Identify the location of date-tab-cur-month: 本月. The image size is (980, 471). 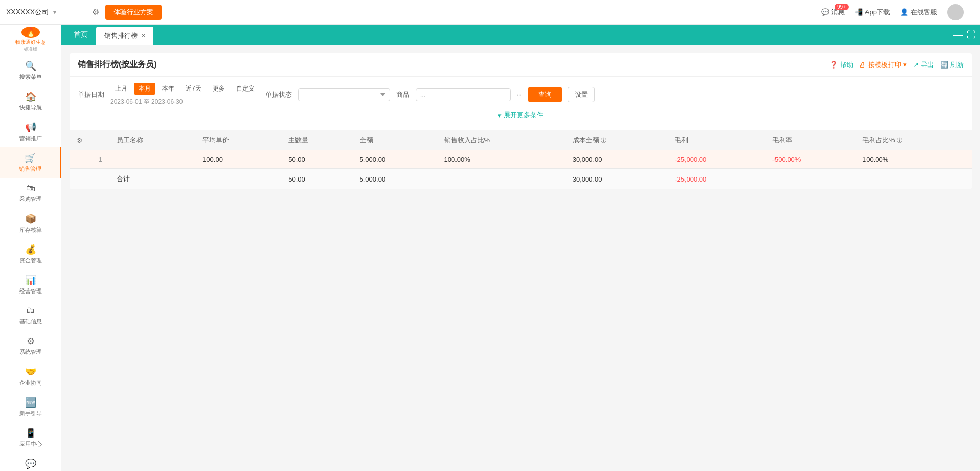
(145, 89).